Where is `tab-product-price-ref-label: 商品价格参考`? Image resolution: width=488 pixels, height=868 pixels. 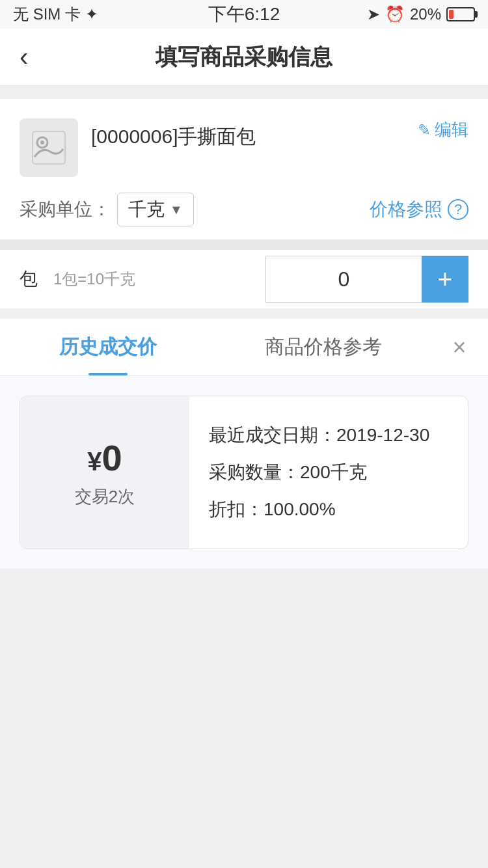
tab-product-price-ref-label: 商品价格参考 is located at coordinates (323, 347).